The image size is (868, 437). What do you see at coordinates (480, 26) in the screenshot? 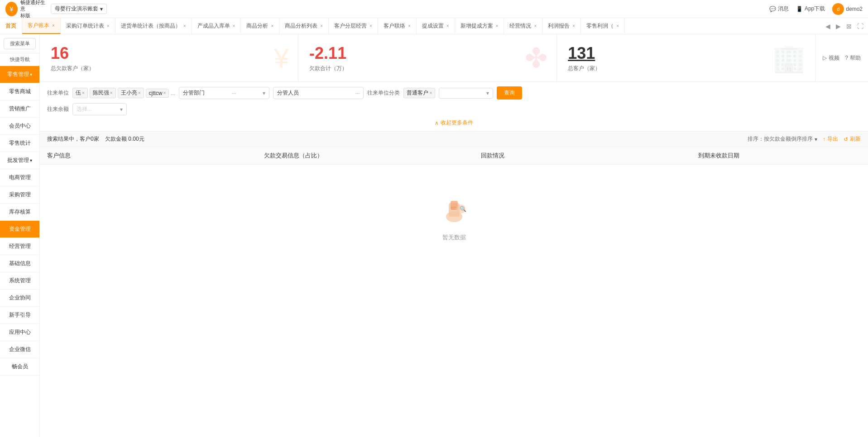
I see `tab-new-increase: 新增提成方案 ×` at bounding box center [480, 26].